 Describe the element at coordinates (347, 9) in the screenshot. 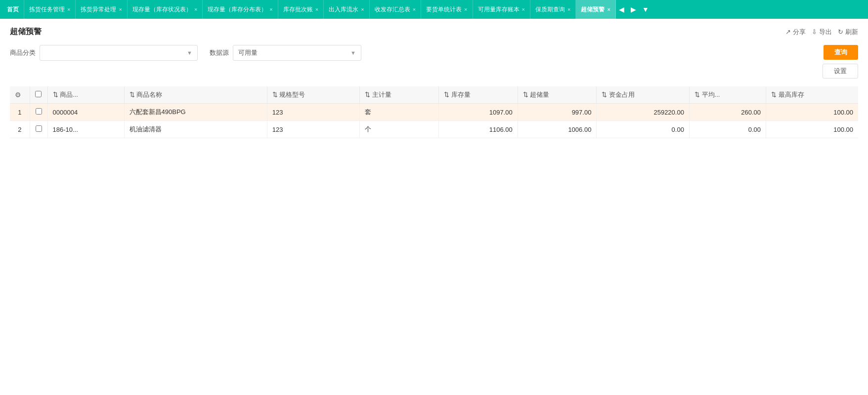

I see `nav-tab-6: 出入库流水 ×` at that location.